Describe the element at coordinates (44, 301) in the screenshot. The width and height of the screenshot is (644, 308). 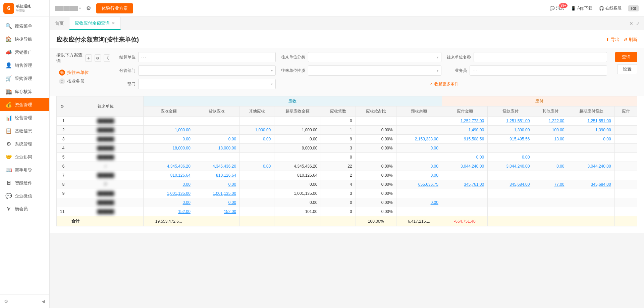
I see `sidebar-collapse-btn: ◀︎` at that location.